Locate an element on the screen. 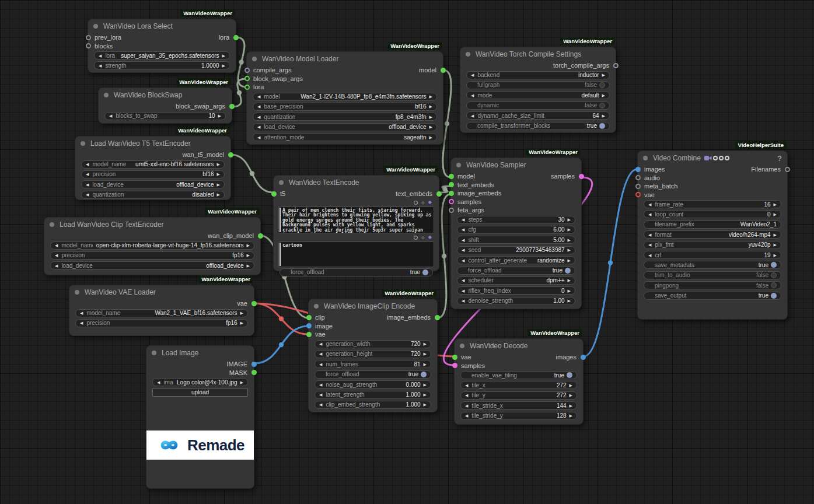  prompt-textarea: cartoon is located at coordinates (356, 254).